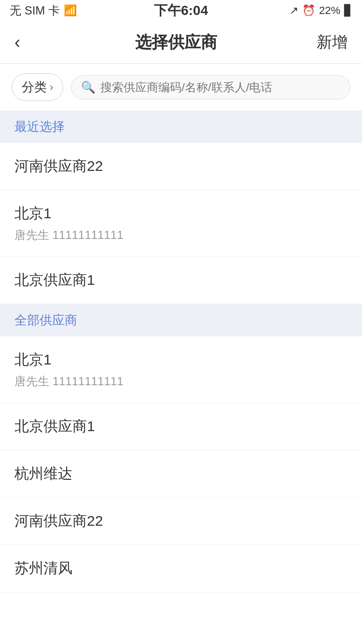 Image resolution: width=362 pixels, height=644 pixels. Describe the element at coordinates (210, 87) in the screenshot. I see `search-box: 🔍` at that location.